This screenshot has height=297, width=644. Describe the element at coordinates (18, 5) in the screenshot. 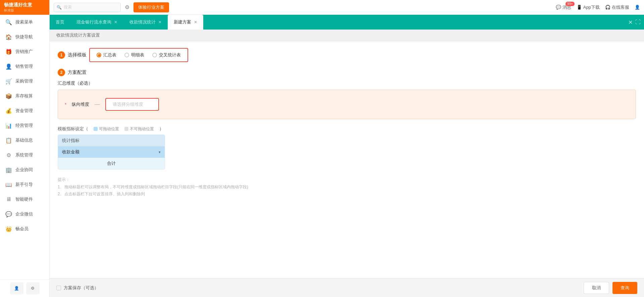

I see `logo-name: 畅捷通好生意` at that location.